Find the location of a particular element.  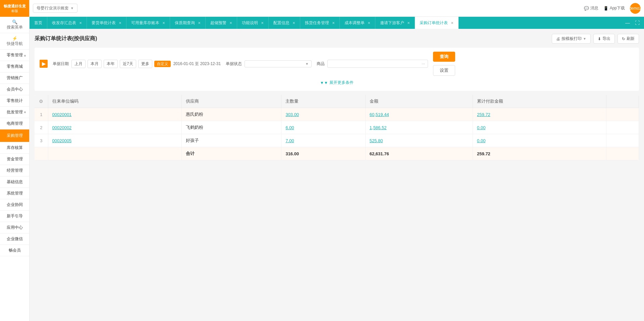

tab-goods-stats: 要货单统计表 ✕ is located at coordinates (107, 23).